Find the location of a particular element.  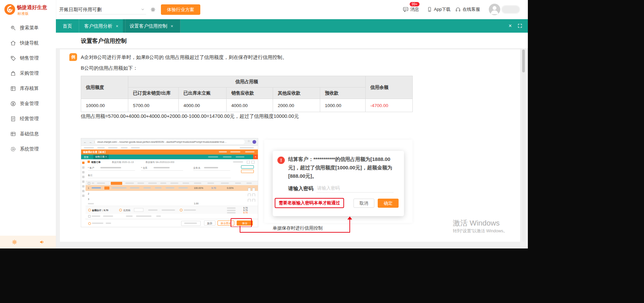

sidebar-item-quick-nav: 快捷导航 is located at coordinates (28, 43).